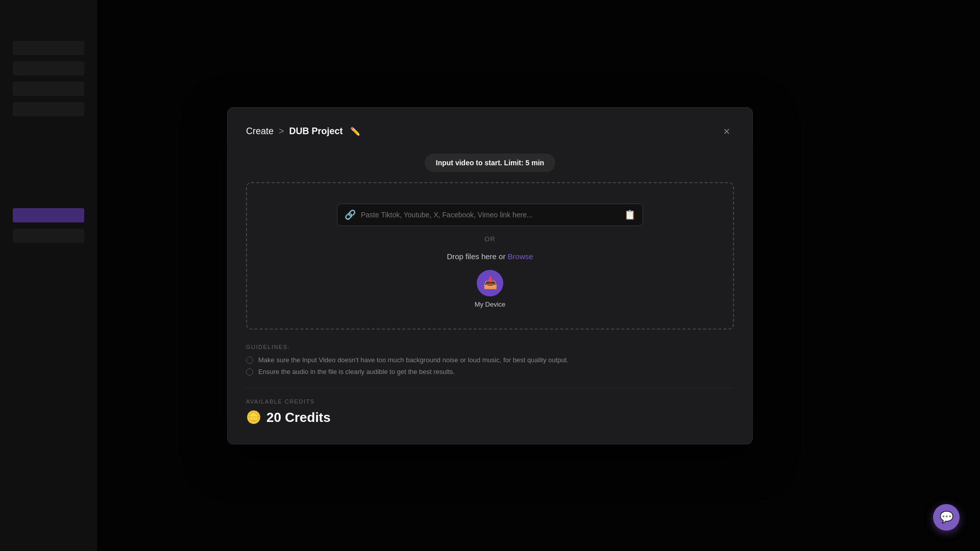 The height and width of the screenshot is (551, 980). Describe the element at coordinates (254, 417) in the screenshot. I see `coins-icon: 🪙` at that location.